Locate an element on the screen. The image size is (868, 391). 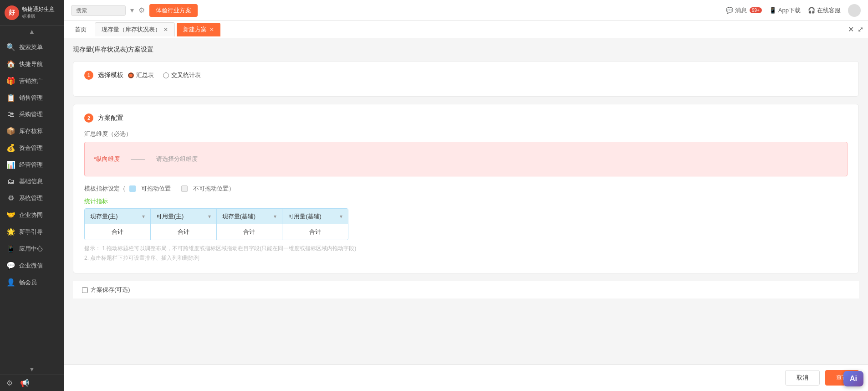
stat-col-header-2: 现存量(基辅) ▾ is located at coordinates (250, 216).